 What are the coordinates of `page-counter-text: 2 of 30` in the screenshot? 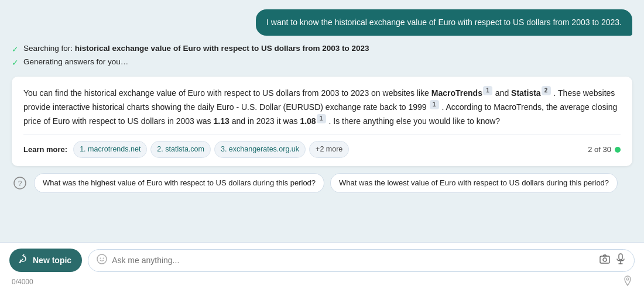 It's located at (600, 150).